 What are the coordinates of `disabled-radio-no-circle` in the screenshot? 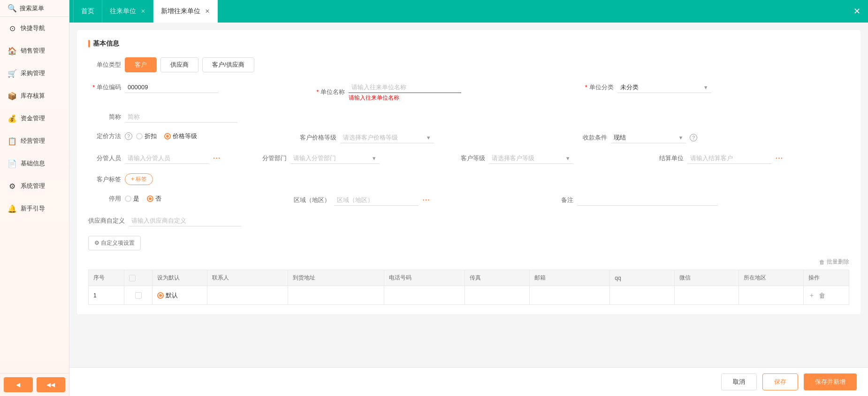 It's located at (150, 199).